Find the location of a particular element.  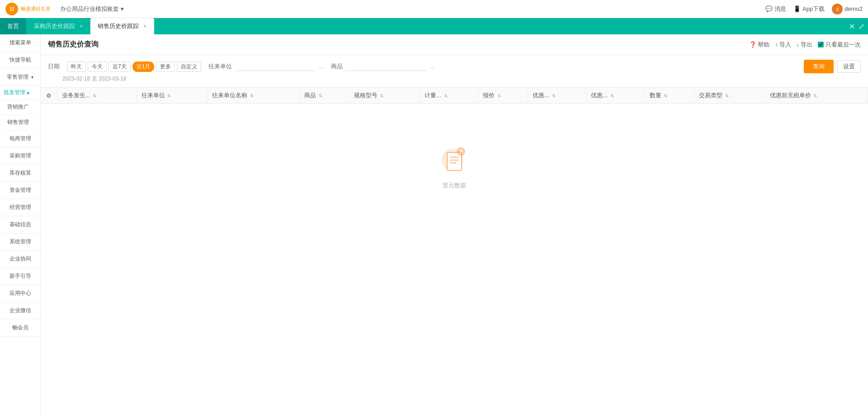

export-button: ↓ 导出 is located at coordinates (805, 45).